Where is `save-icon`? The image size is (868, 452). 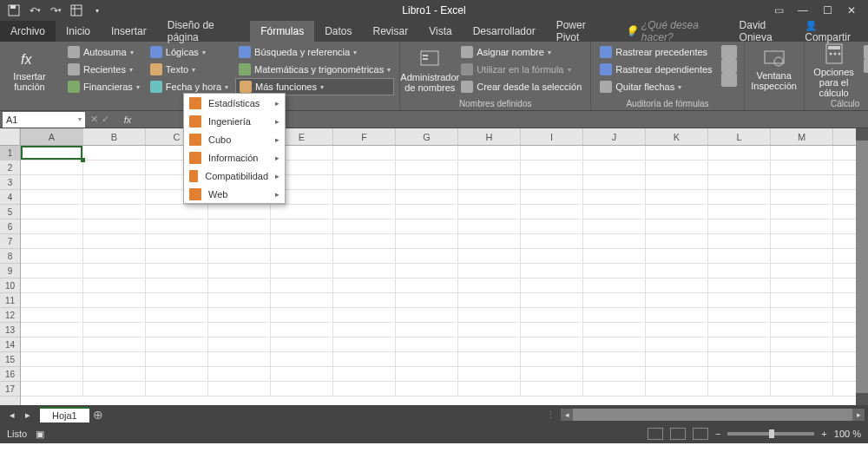
save-icon is located at coordinates (14, 10).